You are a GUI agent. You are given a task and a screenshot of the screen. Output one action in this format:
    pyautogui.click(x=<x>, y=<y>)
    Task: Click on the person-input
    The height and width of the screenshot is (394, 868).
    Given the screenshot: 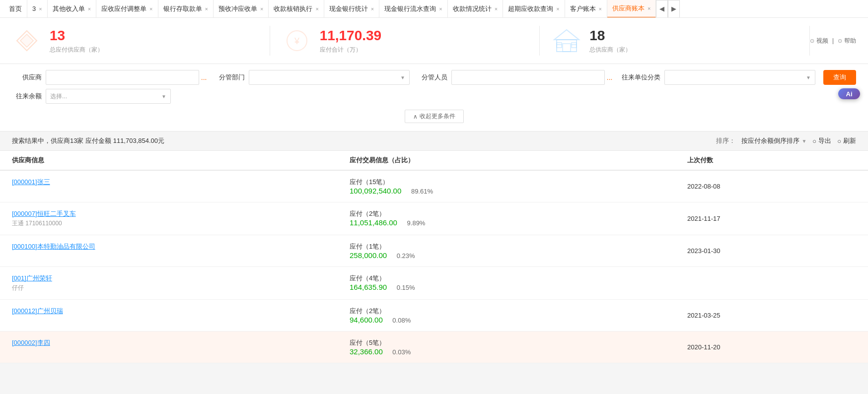 What is the action you would take?
    pyautogui.click(x=528, y=77)
    